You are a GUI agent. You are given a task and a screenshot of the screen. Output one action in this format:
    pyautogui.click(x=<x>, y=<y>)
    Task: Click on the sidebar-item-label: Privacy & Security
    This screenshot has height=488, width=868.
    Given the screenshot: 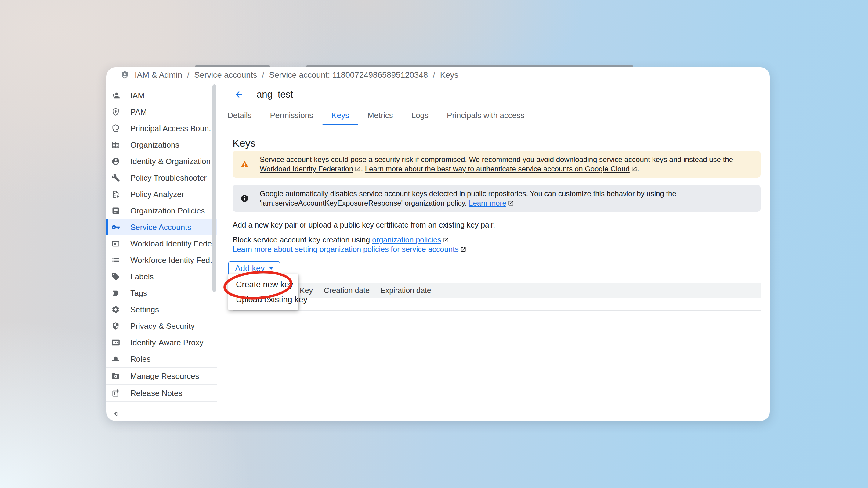 What is the action you would take?
    pyautogui.click(x=162, y=326)
    